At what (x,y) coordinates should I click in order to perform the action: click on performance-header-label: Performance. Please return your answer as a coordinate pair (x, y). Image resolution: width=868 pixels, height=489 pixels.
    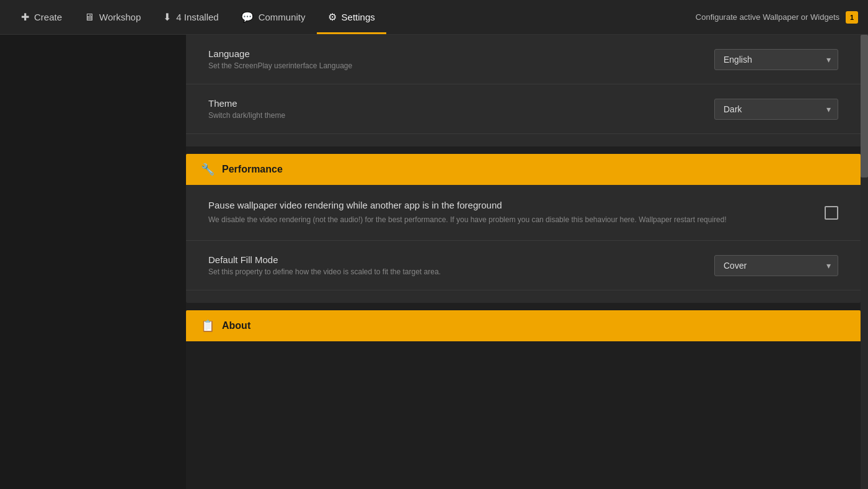
    Looking at the image, I should click on (252, 169).